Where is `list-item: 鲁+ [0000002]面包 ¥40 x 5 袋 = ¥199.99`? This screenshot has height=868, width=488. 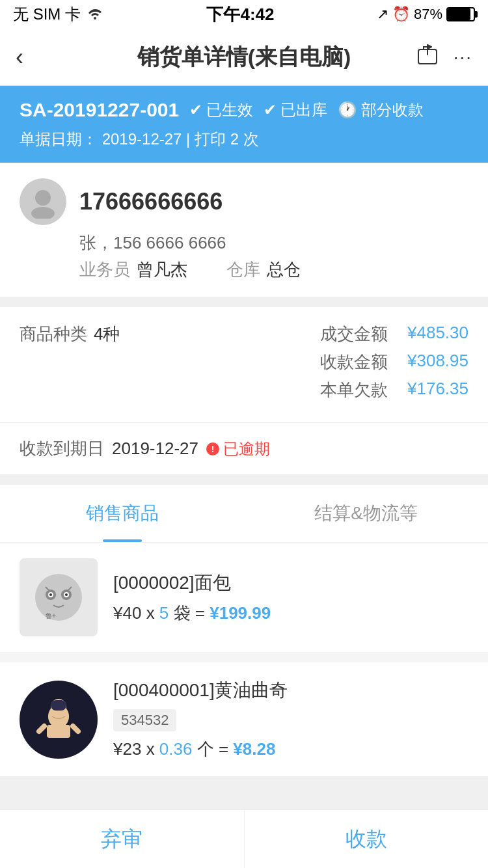
list-item: 鲁+ [0000002]面包 ¥40 x 5 袋 = ¥199.99 is located at coordinates (244, 597).